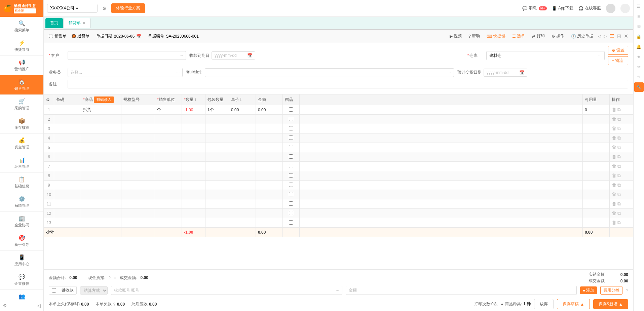 This screenshot has height=311, width=644. What do you see at coordinates (22, 144) in the screenshot?
I see `sidebar-item-finance: 💰 资金管理` at bounding box center [22, 144].